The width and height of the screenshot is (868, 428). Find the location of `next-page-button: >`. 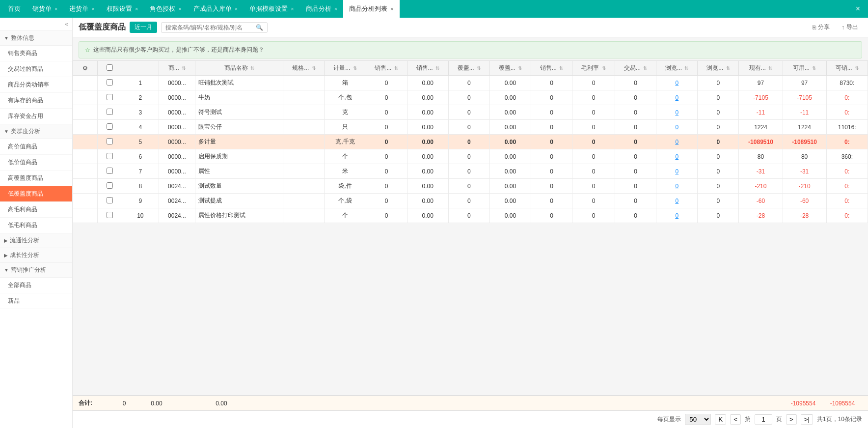

next-page-button: > is located at coordinates (791, 420).